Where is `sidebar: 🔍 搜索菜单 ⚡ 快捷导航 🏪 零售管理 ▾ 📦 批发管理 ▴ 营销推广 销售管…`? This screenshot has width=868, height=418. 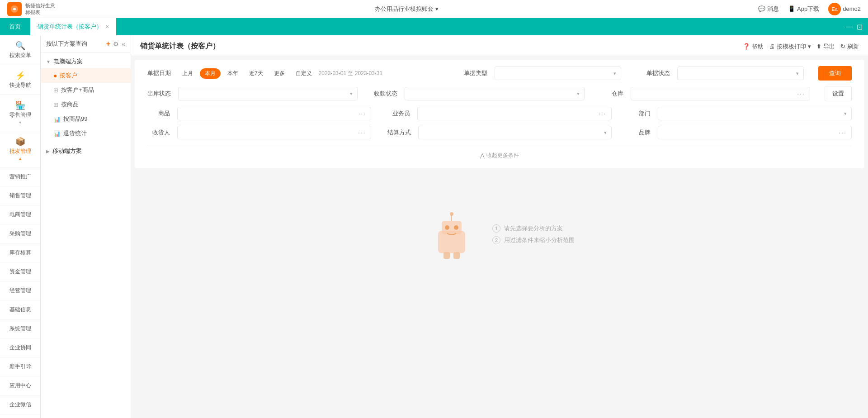 sidebar: 🔍 搜索菜单 ⚡ 快捷导航 🏪 零售管理 ▾ 📦 批发管理 ▴ 营销推广 销售管… is located at coordinates (20, 227).